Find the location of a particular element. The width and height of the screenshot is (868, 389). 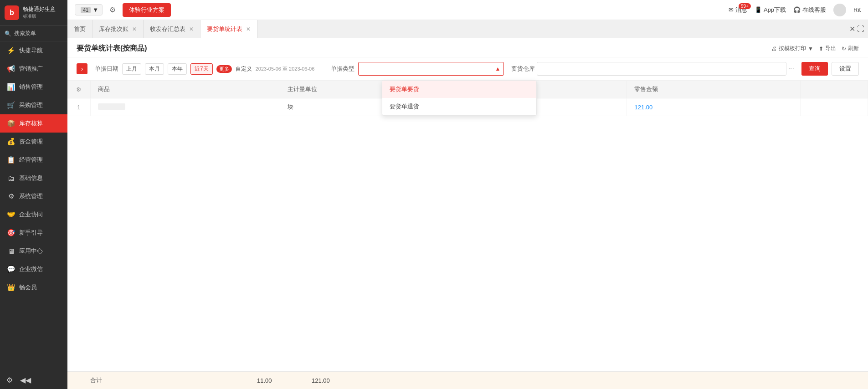

app-download-label: App下载 is located at coordinates (775, 10).